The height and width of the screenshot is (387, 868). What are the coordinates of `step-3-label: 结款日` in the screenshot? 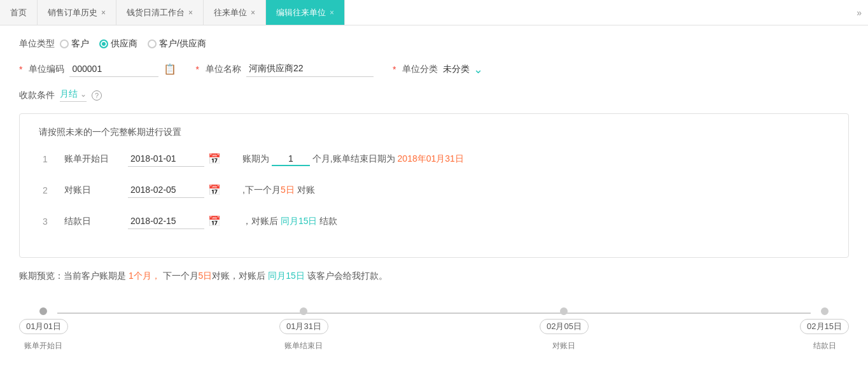 It's located at (90, 222).